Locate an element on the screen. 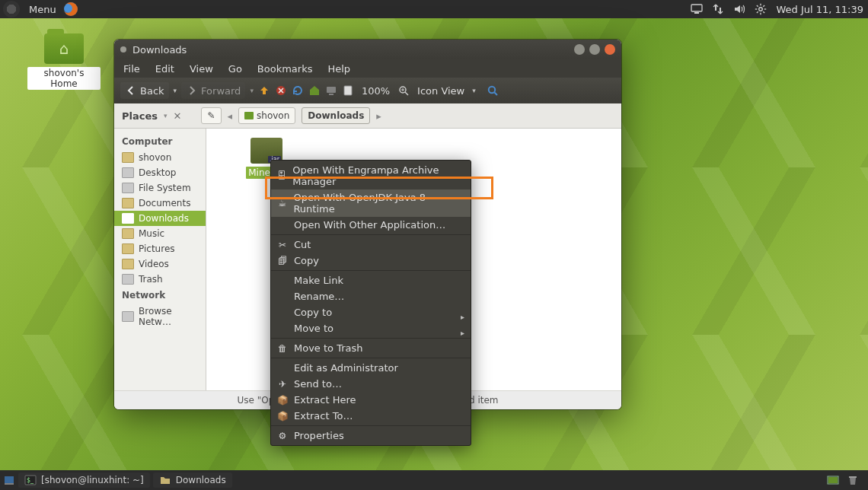  zoom-in-icon is located at coordinates (404, 91).